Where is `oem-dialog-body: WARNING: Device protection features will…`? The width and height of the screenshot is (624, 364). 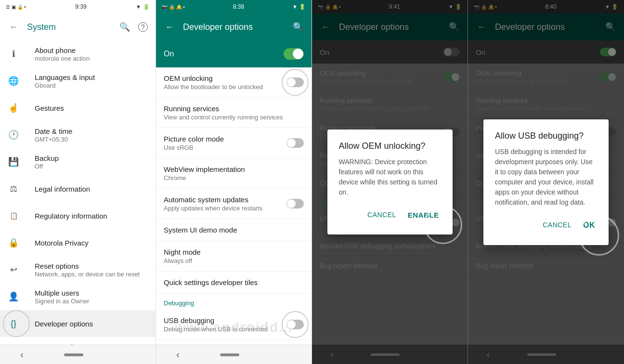
oem-dialog-body: WARNING: Device protection features will… is located at coordinates (390, 177).